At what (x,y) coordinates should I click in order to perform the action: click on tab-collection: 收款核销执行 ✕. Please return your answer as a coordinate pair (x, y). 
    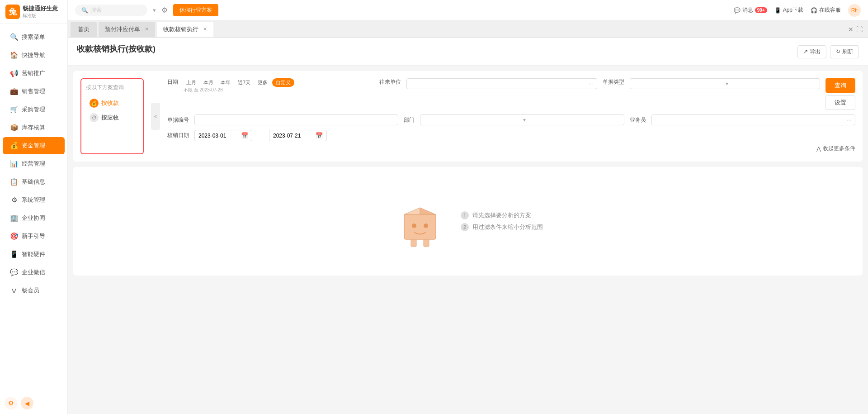
    Looking at the image, I should click on (185, 29).